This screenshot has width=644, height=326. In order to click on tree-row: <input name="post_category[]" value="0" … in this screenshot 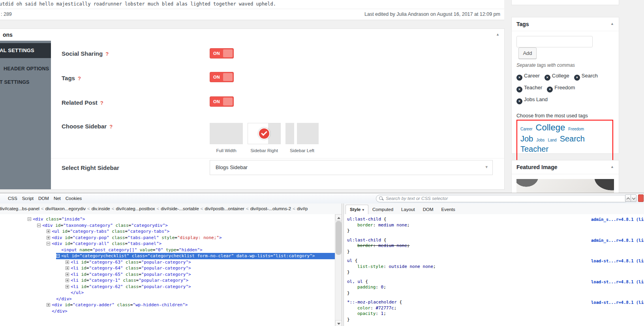, I will do `click(167, 250)`.